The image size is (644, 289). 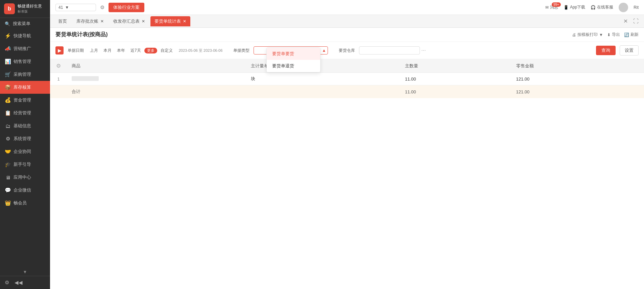 What do you see at coordinates (63, 21) in the screenshot?
I see `tab-home: 首页` at bounding box center [63, 21].